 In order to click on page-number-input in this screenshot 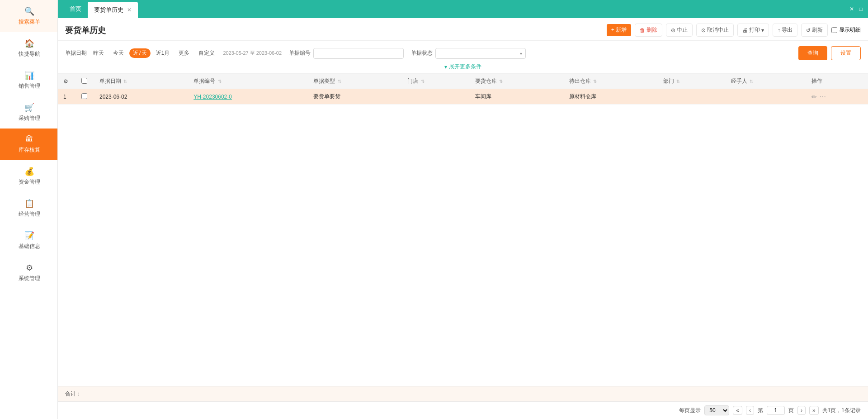, I will do `click(776, 410)`.